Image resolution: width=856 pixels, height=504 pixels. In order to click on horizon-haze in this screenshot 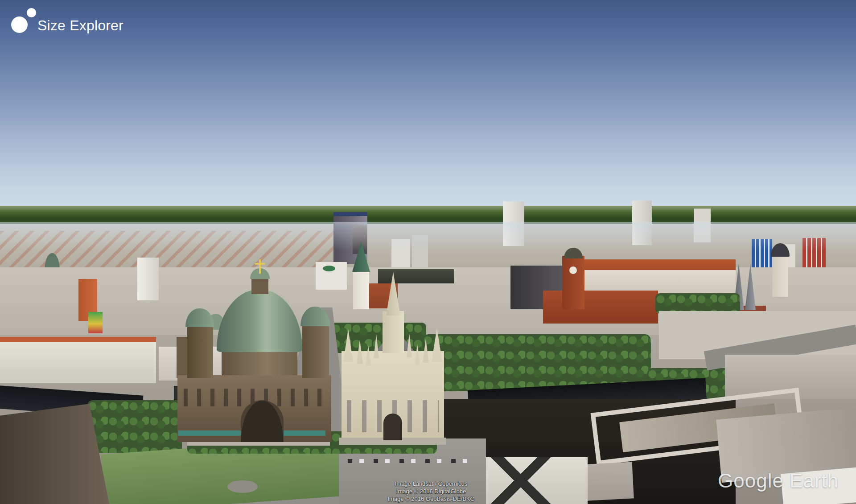, I will do `click(428, 236)`.